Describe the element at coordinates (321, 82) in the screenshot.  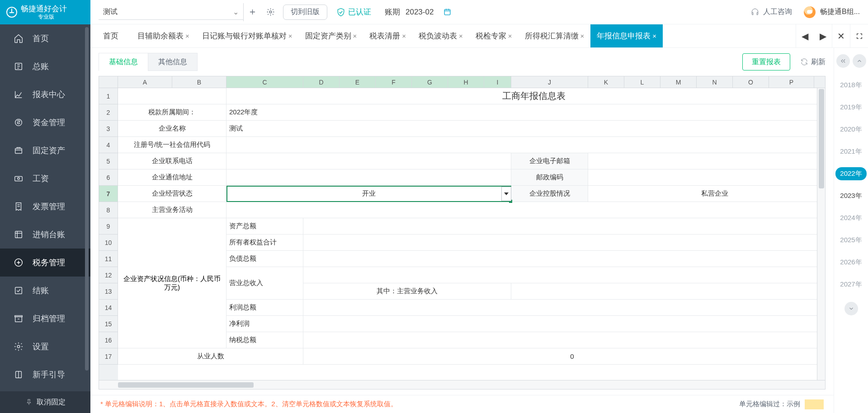
I see `col-header-D: D` at that location.